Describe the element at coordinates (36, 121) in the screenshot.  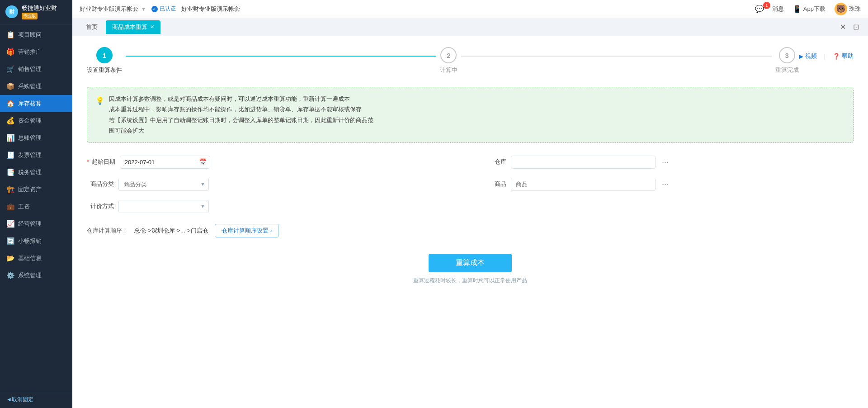
I see `sidebar-item-finance: 💰 资金管理` at that location.